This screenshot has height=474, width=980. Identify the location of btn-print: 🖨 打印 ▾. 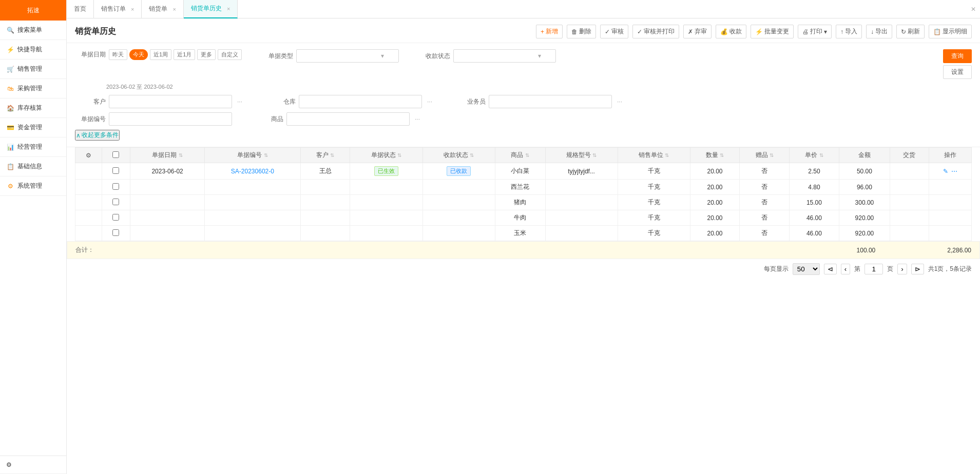
(815, 32).